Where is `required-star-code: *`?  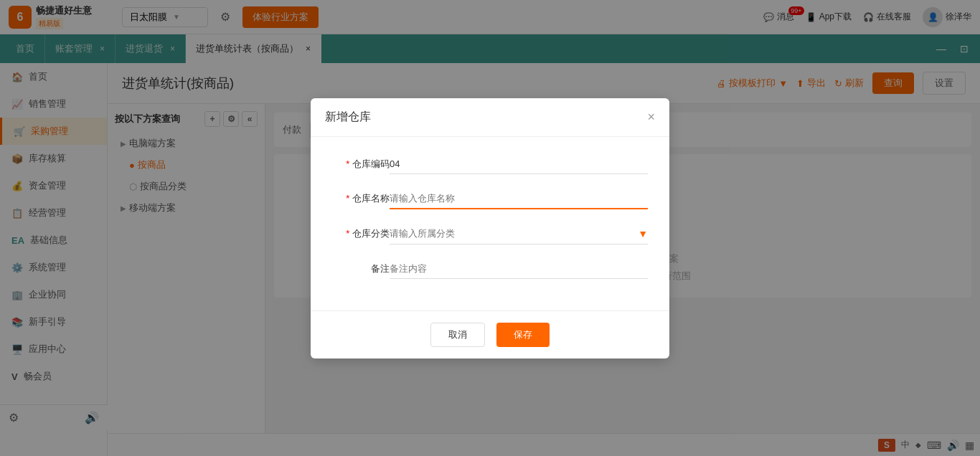 required-star-code: * is located at coordinates (347, 163).